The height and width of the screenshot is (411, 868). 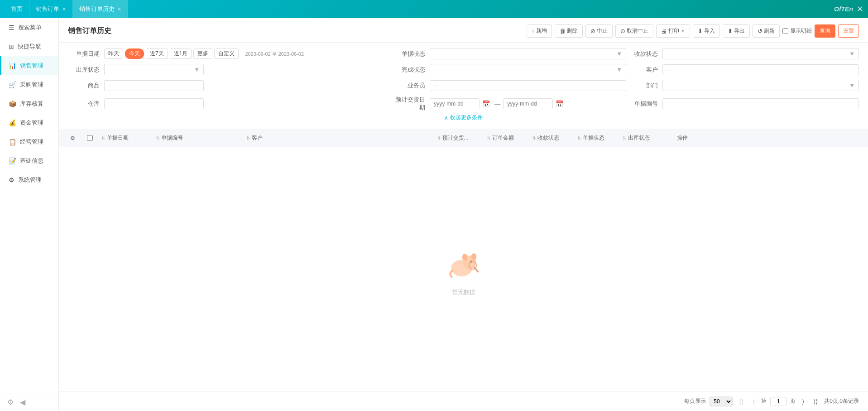 I want to click on capital-mgmt-icon: 💰, so click(x=13, y=123).